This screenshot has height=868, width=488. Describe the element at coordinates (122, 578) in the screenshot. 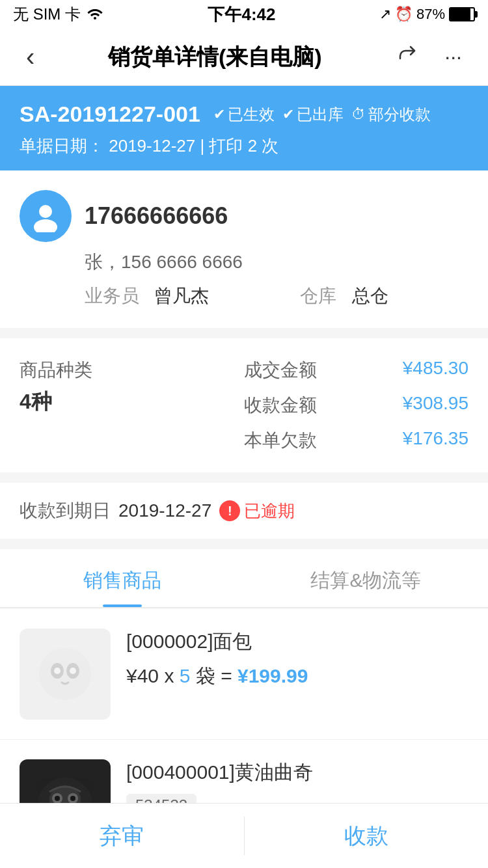

I see `tab-sales-goods: 销售商品` at that location.